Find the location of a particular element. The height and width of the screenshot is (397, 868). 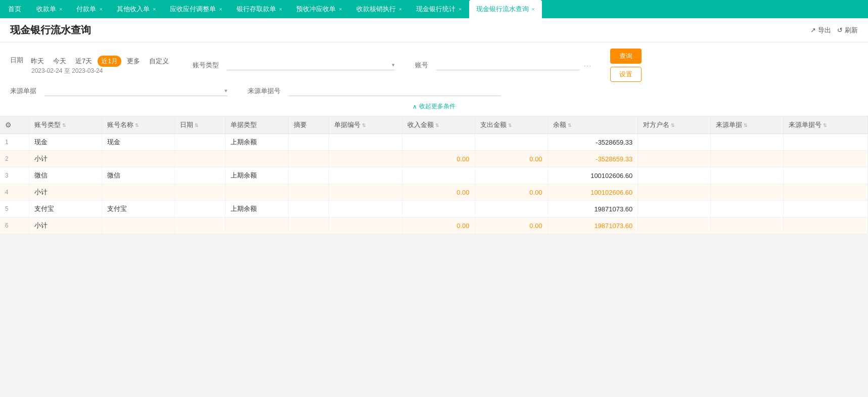

collapse-icon: ∧ is located at coordinates (415, 107).